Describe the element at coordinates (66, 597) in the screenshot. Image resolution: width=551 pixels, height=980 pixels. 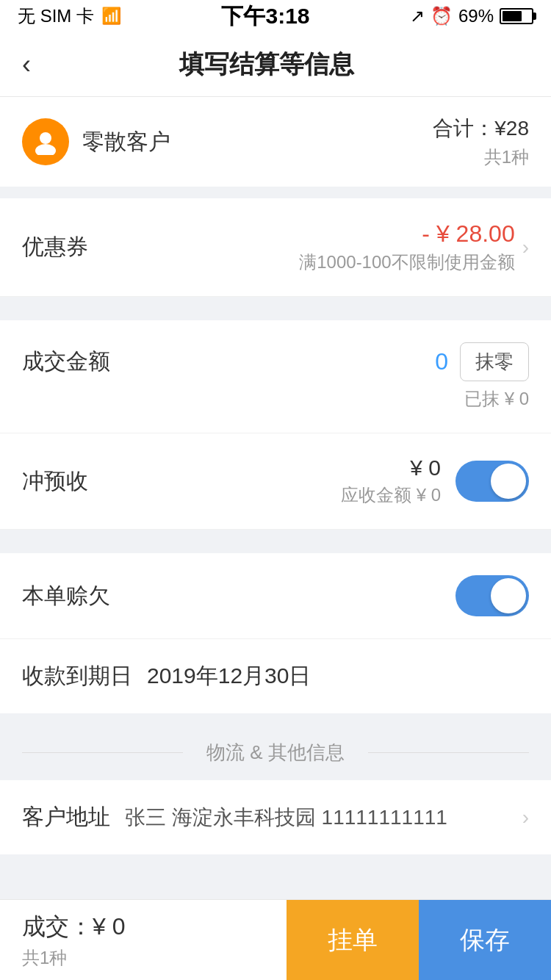
I see `credit-label: 本单赊欠` at that location.